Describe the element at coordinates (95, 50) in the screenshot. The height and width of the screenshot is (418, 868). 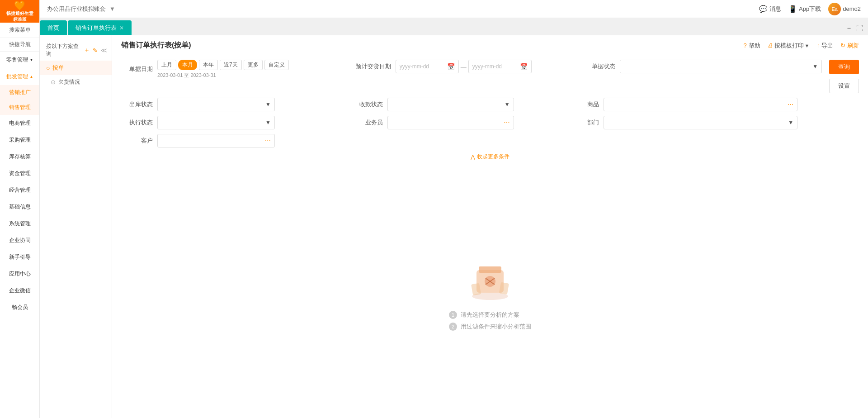
I see `left-panel-icons: ＋ ✎ ≪` at that location.